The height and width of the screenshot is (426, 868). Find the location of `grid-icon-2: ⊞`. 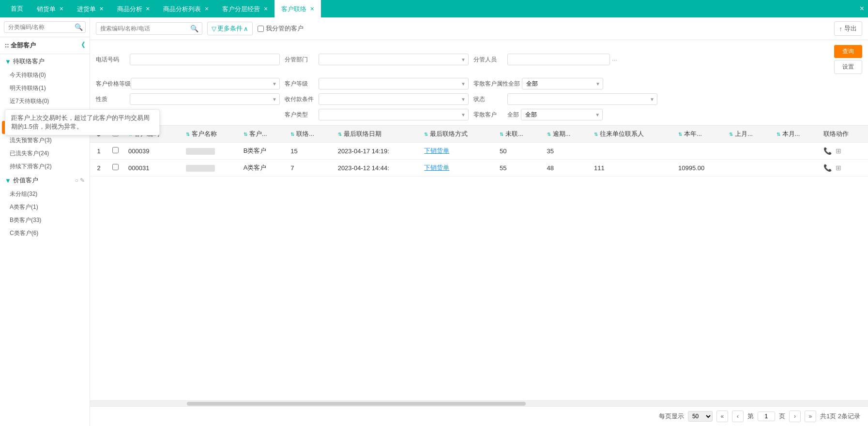

grid-icon-2: ⊞ is located at coordinates (838, 168).